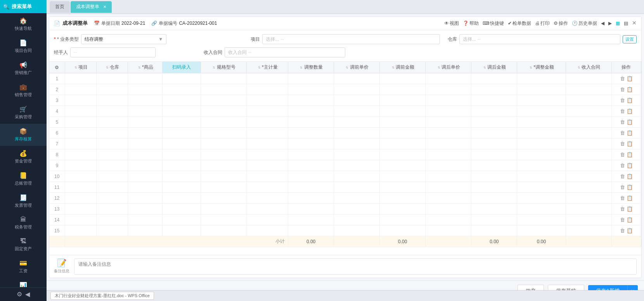  Describe the element at coordinates (630, 198) in the screenshot. I see `copy-row-icon-12: 📋` at that location.